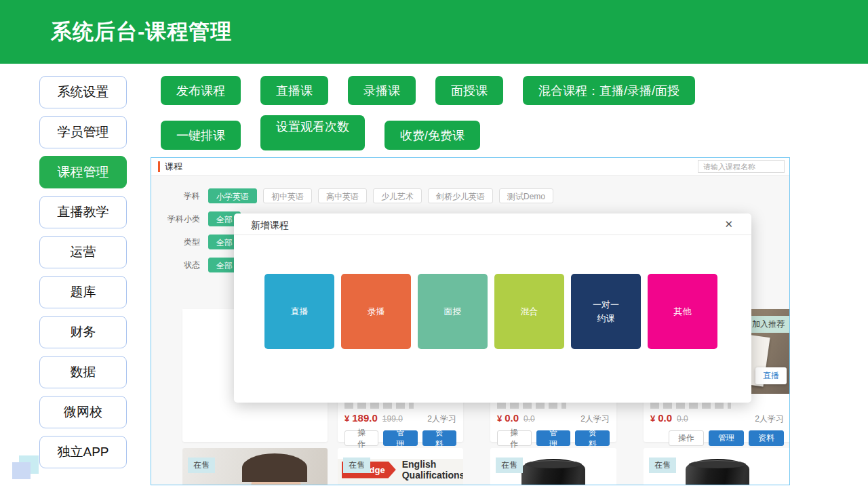  Describe the element at coordinates (199, 265) in the screenshot. I see `filter-row-status: 状态 全部` at that location.